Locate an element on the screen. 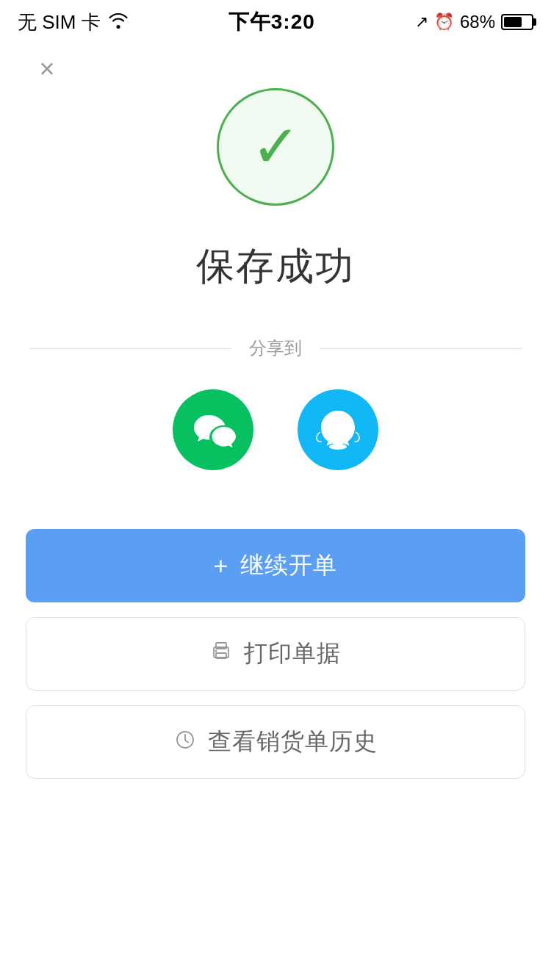 The image size is (551, 980). share-qq-button is located at coordinates (338, 430).